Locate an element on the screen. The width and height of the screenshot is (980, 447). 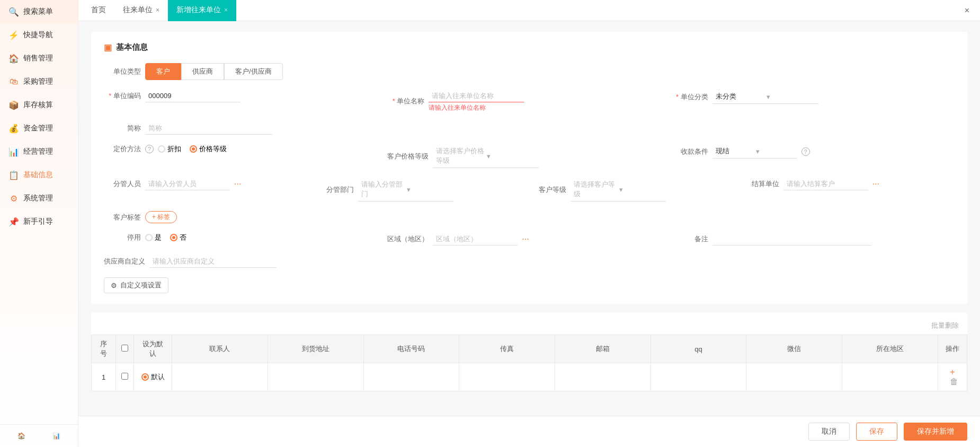
dept-chevron-icon: ▾ is located at coordinates (429, 190).